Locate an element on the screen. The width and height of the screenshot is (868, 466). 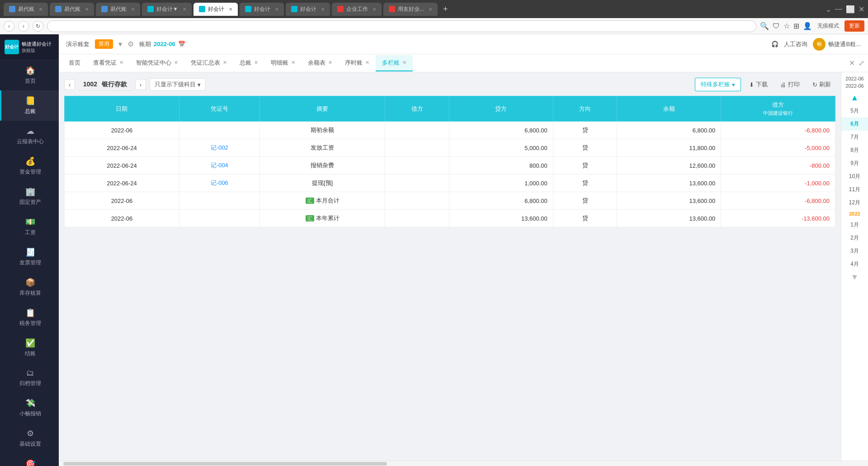
browser-tab-5: 好会计 ✕ is located at coordinates (216, 9).